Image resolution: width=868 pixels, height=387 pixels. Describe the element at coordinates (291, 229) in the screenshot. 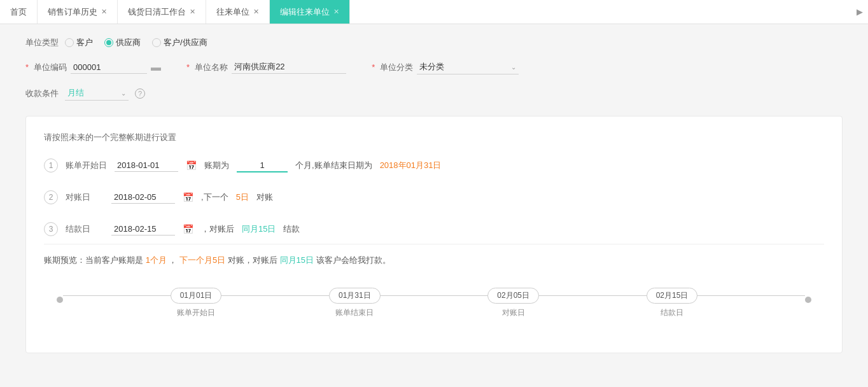

I see `step-3-desc-suffix: 结款` at that location.